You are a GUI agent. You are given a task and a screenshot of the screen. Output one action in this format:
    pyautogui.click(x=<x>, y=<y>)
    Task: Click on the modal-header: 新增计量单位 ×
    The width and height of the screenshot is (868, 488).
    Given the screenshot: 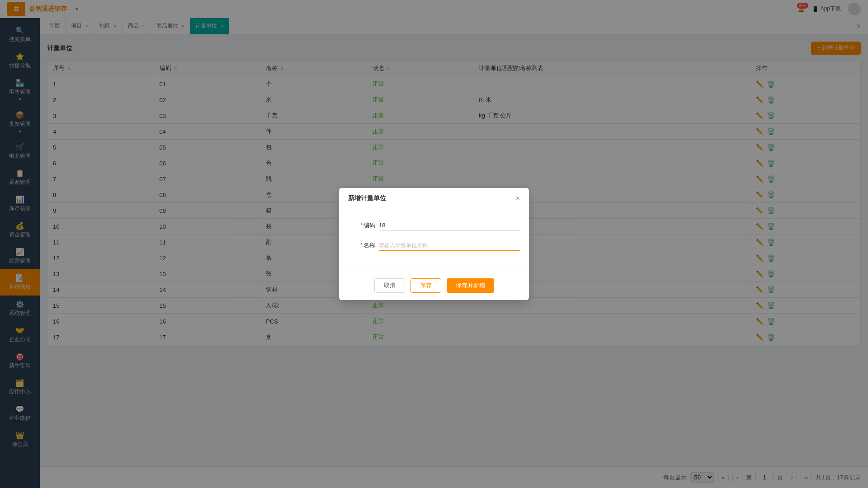 What is the action you would take?
    pyautogui.click(x=434, y=199)
    